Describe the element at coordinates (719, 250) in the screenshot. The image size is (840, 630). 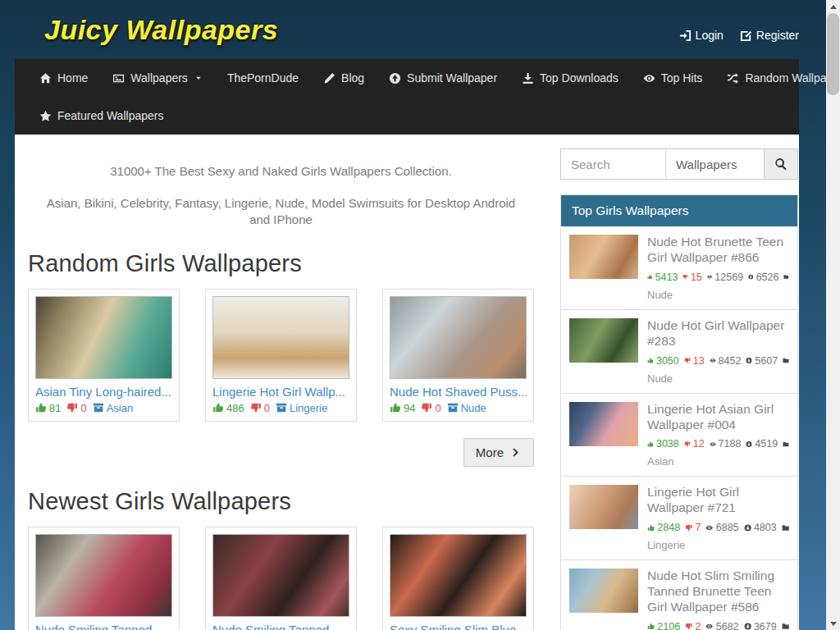
I see `wallpaper-title-link: Nude Hot Brunette Teen Girl Wallpaper #8…` at that location.